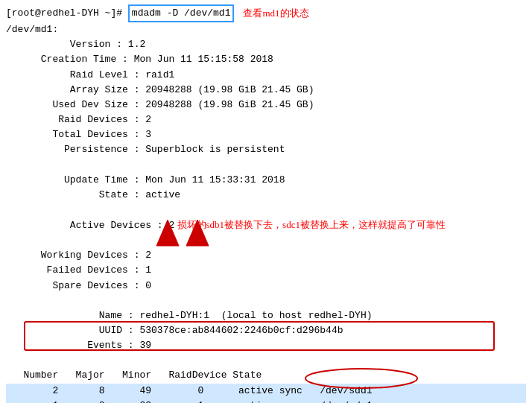  Describe the element at coordinates (266, 256) in the screenshot. I see `working-devices-line: Working Devices : 2` at that location.